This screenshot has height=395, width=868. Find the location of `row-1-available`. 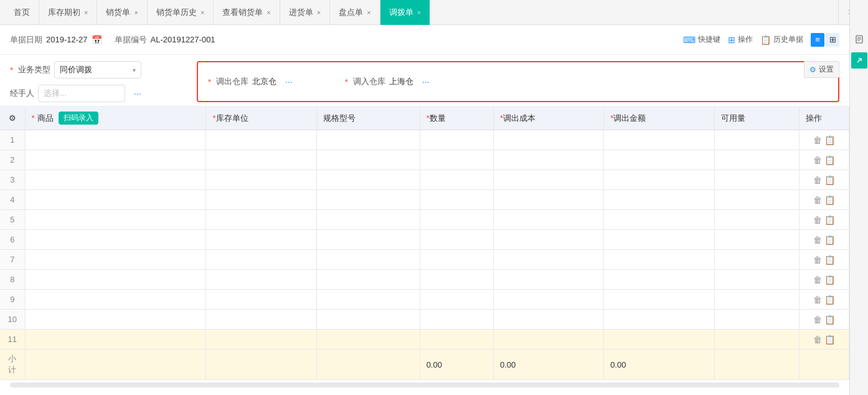

row-1-available is located at coordinates (757, 140).